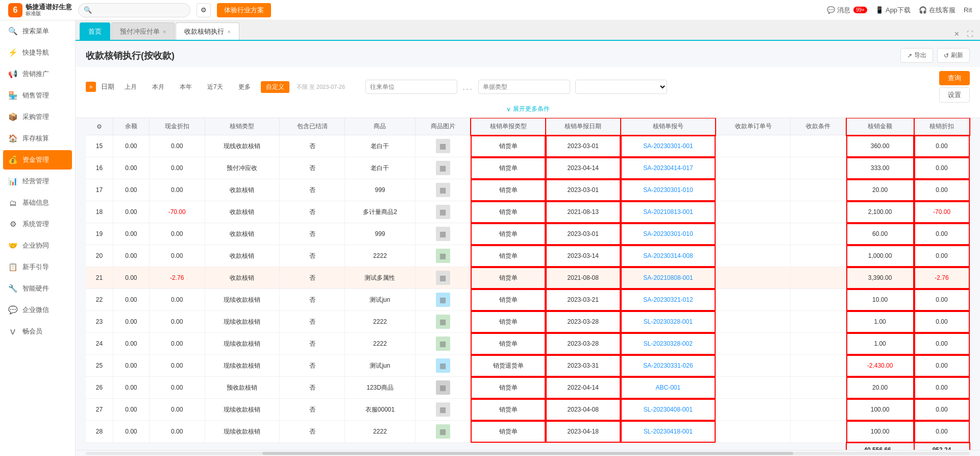 The image size is (980, 456). What do you see at coordinates (669, 344) in the screenshot?
I see `cell-bill-report-no: SL-20230328-002` at bounding box center [669, 344].